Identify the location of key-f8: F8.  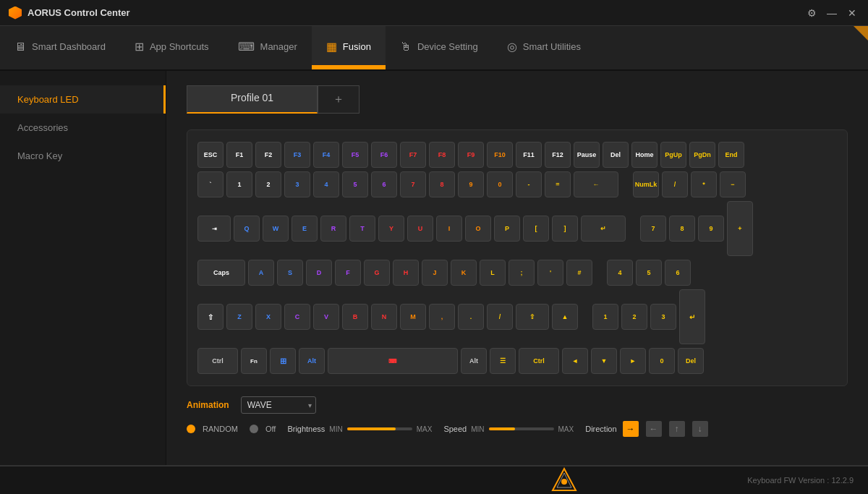
(442, 155).